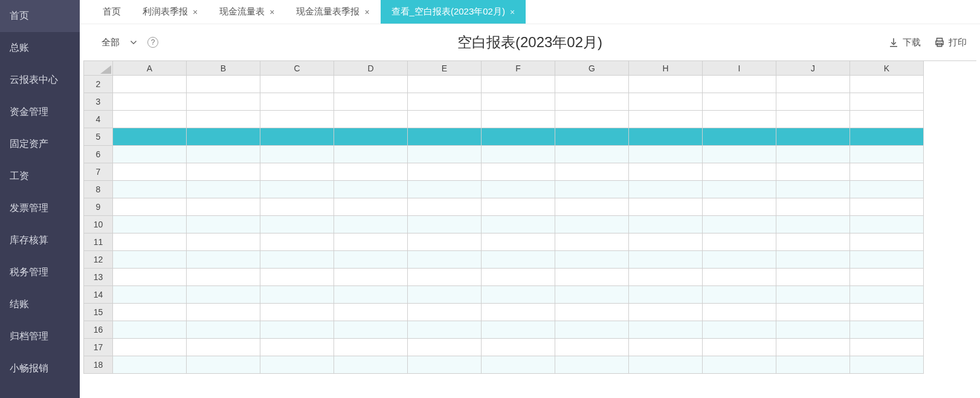  What do you see at coordinates (247, 12) in the screenshot?
I see `tab: 现金流量表×` at bounding box center [247, 12].